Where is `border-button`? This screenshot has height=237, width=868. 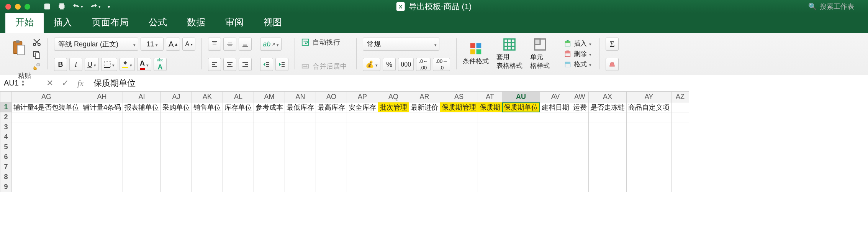 border-button is located at coordinates (109, 64).